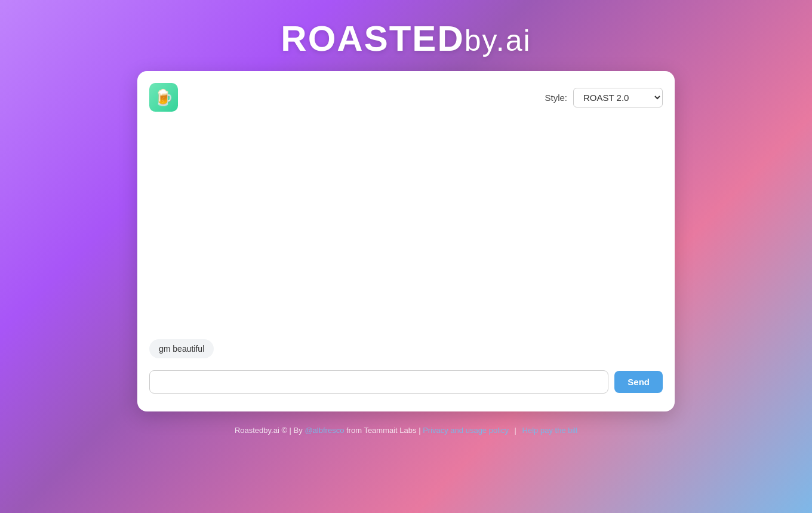  Describe the element at coordinates (269, 430) in the screenshot. I see `footer-copyright: Roastedby.ai © | By` at that location.